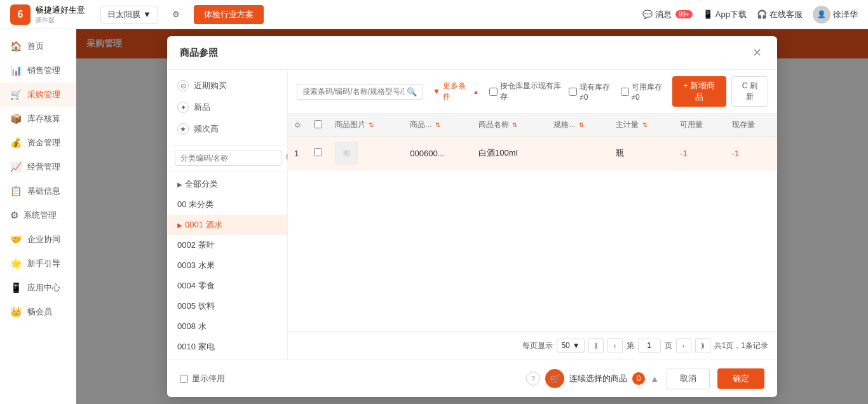  Describe the element at coordinates (227, 306) in the screenshot. I see `cat-item-beverage: 0005 饮料` at that location.